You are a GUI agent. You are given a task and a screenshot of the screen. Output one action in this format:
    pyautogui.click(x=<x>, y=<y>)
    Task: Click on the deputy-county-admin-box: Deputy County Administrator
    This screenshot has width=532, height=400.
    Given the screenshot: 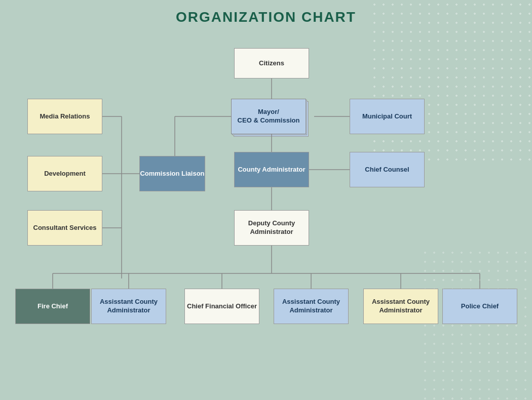 What is the action you would take?
    pyautogui.click(x=272, y=228)
    